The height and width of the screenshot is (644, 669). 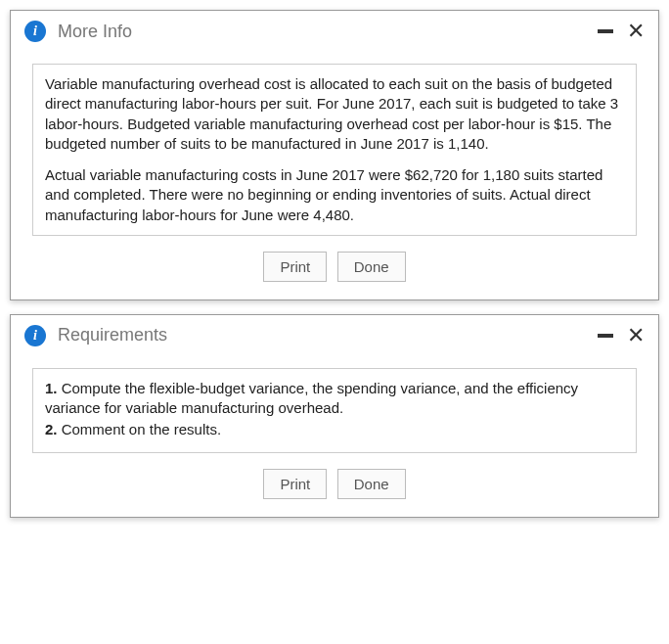 I want to click on requirement-item: 2. Comment on the results., so click(x=334, y=430).